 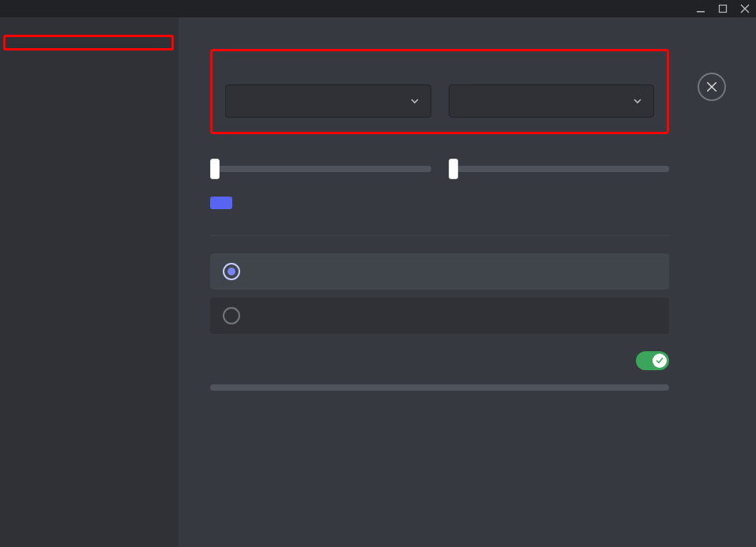 I want to click on window-close-button, so click(x=745, y=9).